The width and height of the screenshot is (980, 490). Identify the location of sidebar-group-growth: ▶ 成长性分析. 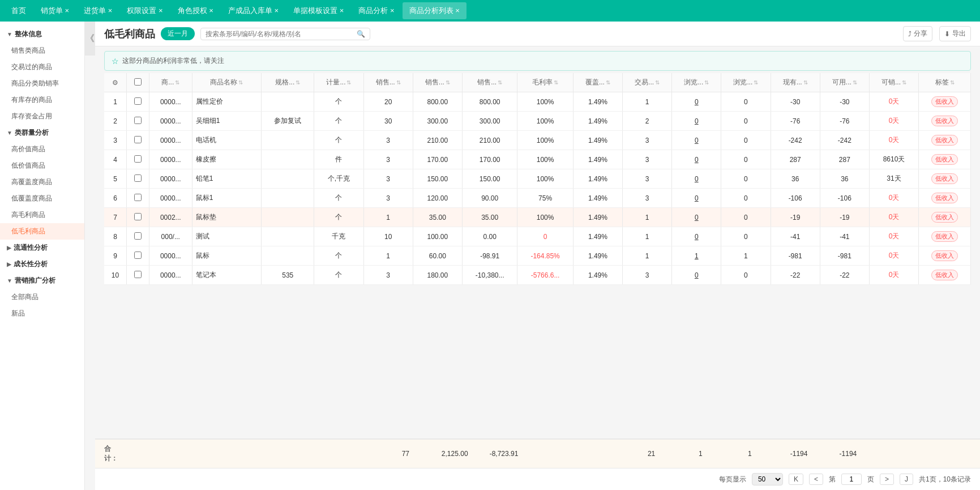
(42, 264).